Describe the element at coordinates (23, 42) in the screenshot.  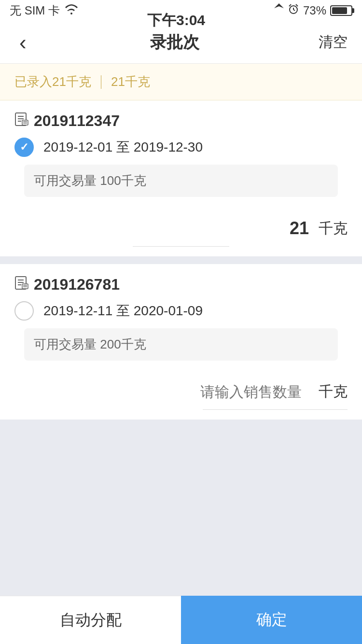
I see `back-button: ‹` at that location.